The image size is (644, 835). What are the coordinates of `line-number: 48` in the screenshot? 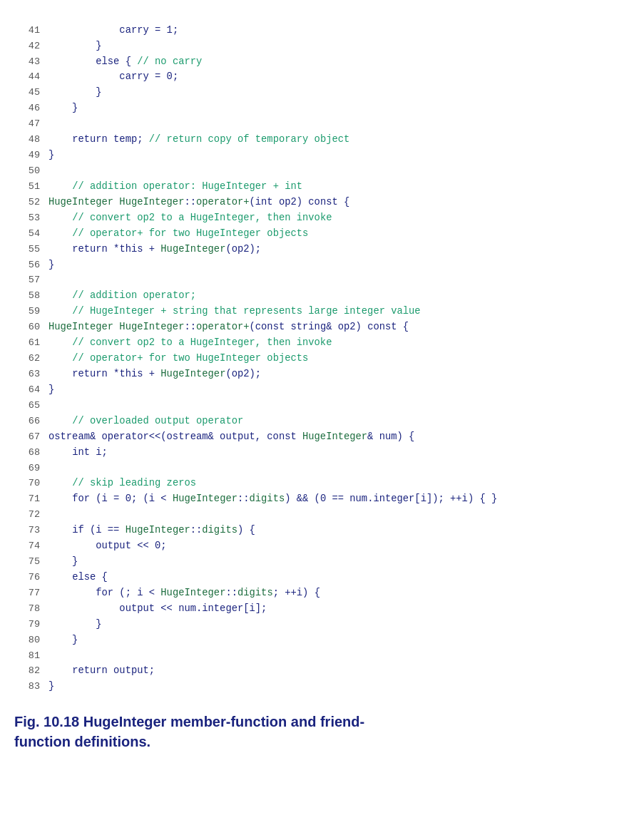 It's located at (27, 140).